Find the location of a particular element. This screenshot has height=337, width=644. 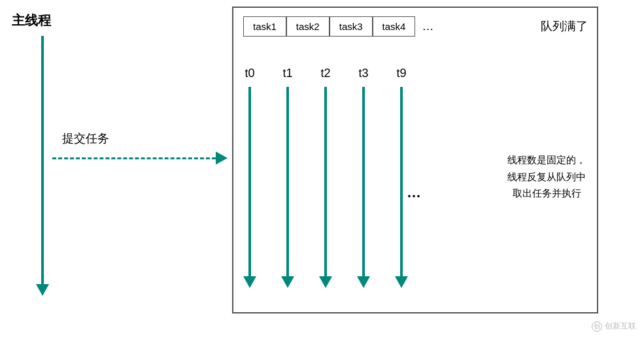

queue-cell-task3: task3 is located at coordinates (351, 26).